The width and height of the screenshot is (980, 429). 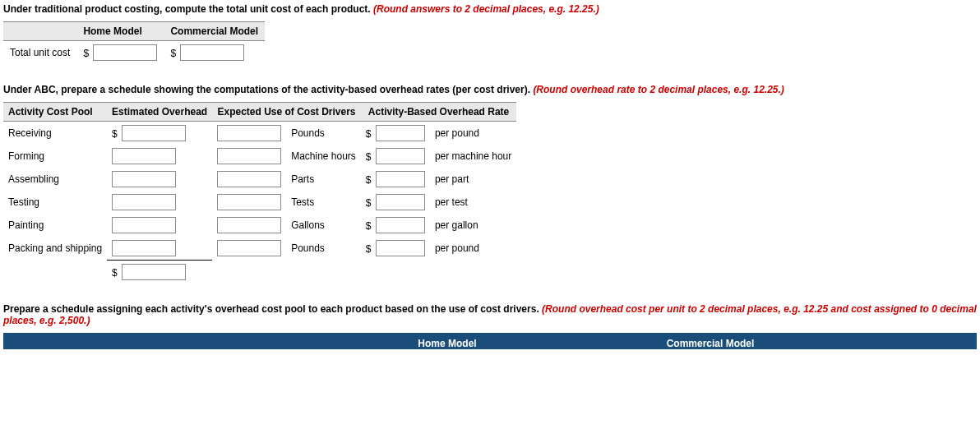 What do you see at coordinates (159, 273) in the screenshot?
I see `estimated-total-cell: $` at bounding box center [159, 273].